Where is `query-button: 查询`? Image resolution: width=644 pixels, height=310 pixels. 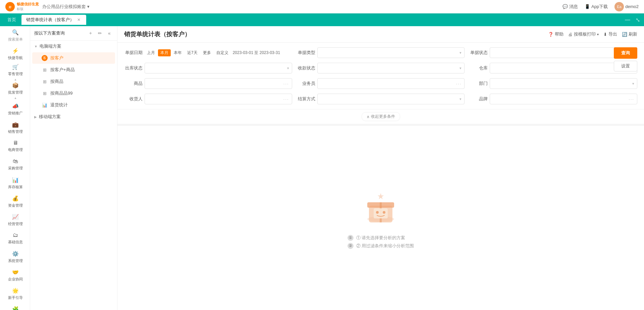 query-button: 查询 is located at coordinates (626, 53).